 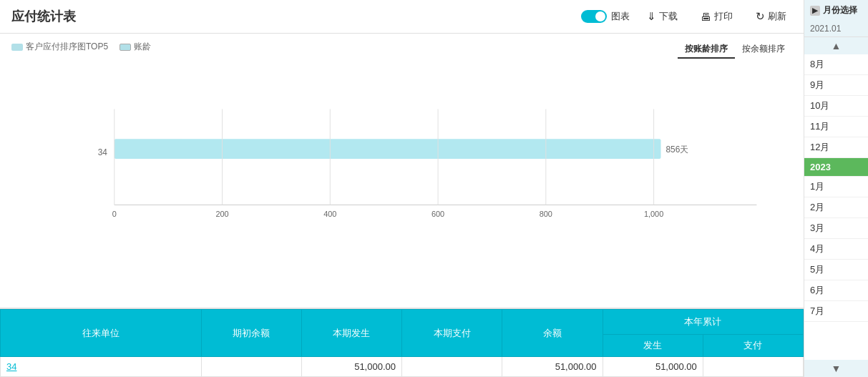 What do you see at coordinates (836, 207) in the screenshot?
I see `sidebar-month-2: 2月` at bounding box center [836, 207].